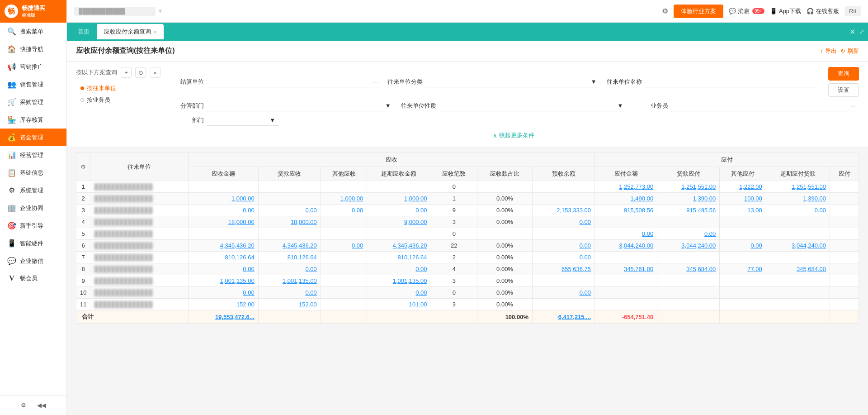  Describe the element at coordinates (126, 72) in the screenshot. I see `add-scheme-button: +` at that location.